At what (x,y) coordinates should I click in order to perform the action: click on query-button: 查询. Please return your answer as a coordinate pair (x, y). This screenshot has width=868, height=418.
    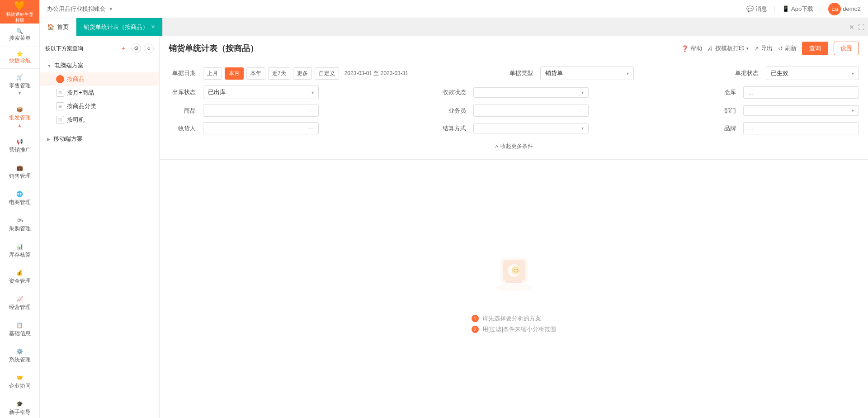
    Looking at the image, I should click on (815, 48).